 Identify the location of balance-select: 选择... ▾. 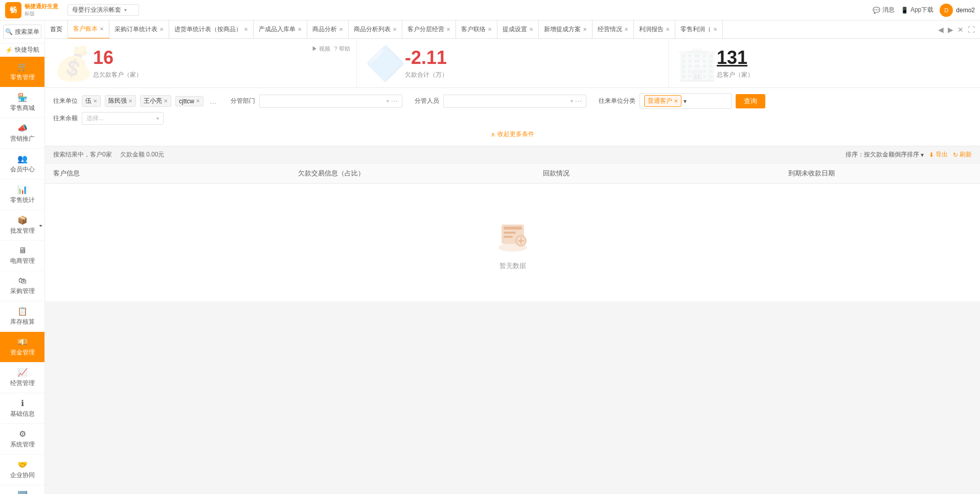
(123, 119).